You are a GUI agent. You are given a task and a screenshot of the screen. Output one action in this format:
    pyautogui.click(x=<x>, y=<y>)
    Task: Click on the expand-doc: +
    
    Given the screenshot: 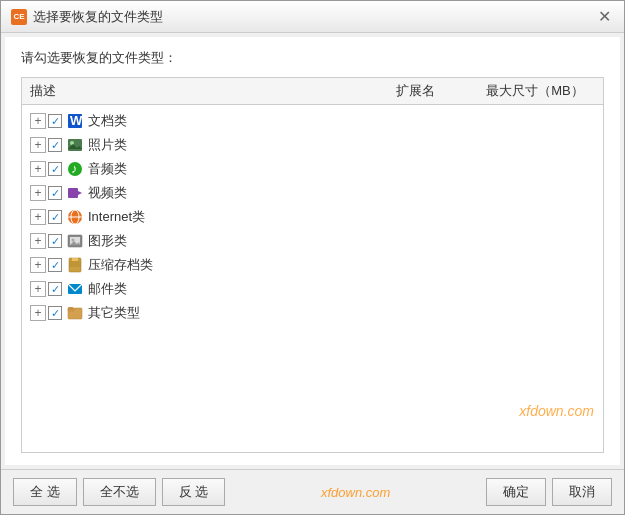 What is the action you would take?
    pyautogui.click(x=38, y=121)
    